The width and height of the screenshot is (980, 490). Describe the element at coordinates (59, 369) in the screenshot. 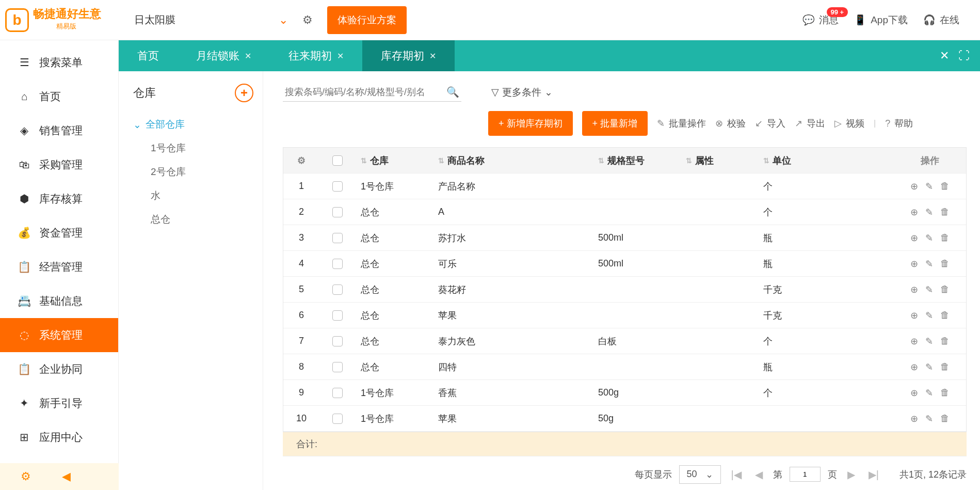

I see `sidebar-item-collab: 📋企业协同` at that location.